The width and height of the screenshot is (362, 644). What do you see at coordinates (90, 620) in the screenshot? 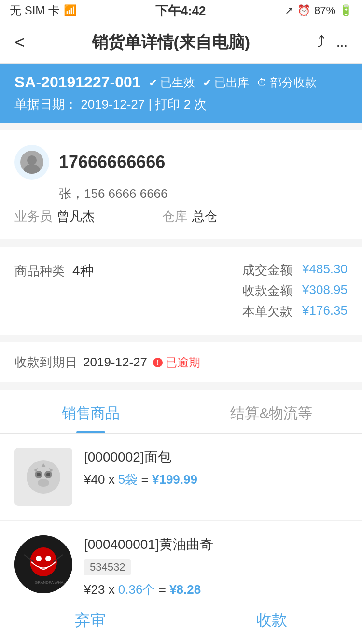
I see `cancel-label: 弃审` at bounding box center [90, 620].